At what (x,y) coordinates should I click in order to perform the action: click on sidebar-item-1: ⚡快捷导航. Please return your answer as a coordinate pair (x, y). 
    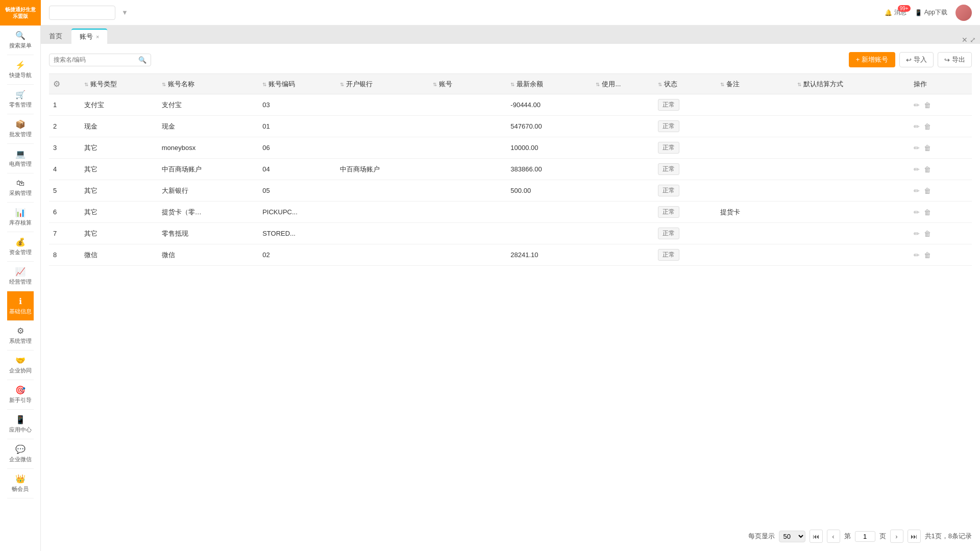
    Looking at the image, I should click on (20, 70).